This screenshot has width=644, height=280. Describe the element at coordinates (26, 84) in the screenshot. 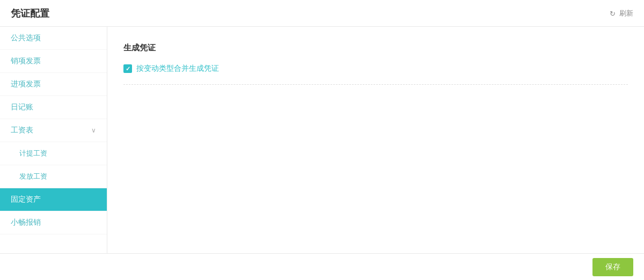

I see `sidebar-item-label: 进项发票` at that location.